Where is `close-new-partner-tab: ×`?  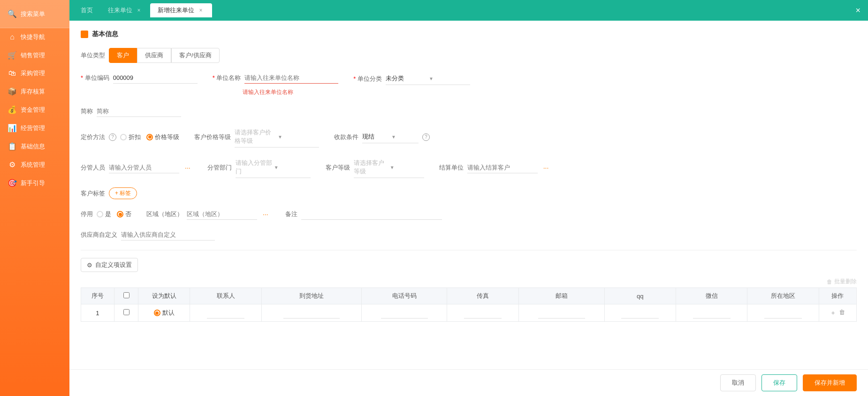
close-new-partner-tab: × is located at coordinates (201, 10).